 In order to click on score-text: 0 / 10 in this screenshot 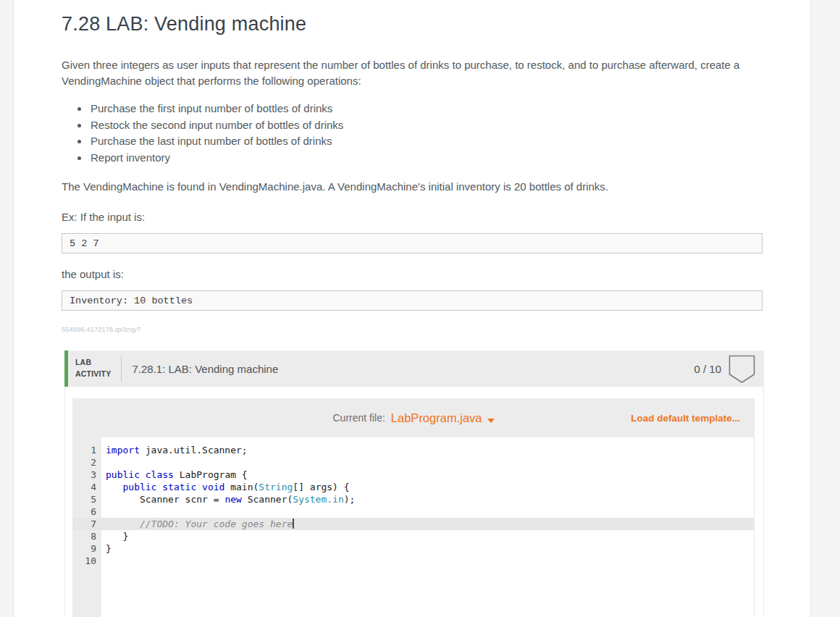, I will do `click(707, 369)`.